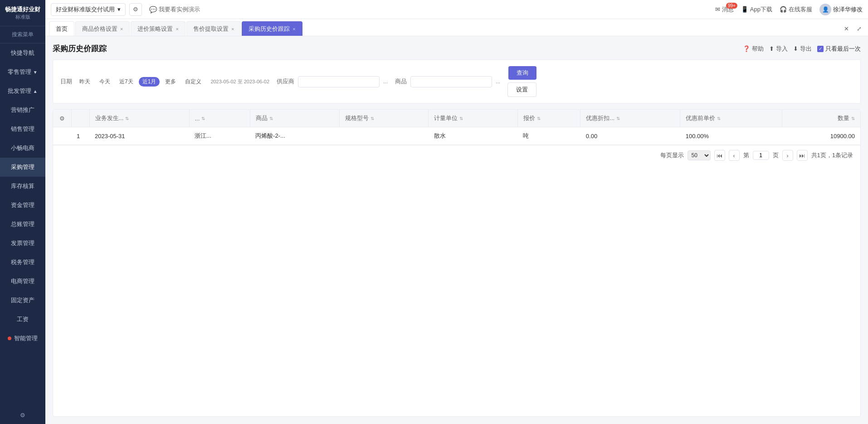 Image resolution: width=868 pixels, height=424 pixels. What do you see at coordinates (549, 136) in the screenshot?
I see `cell-quote: 吨` at bounding box center [549, 136].